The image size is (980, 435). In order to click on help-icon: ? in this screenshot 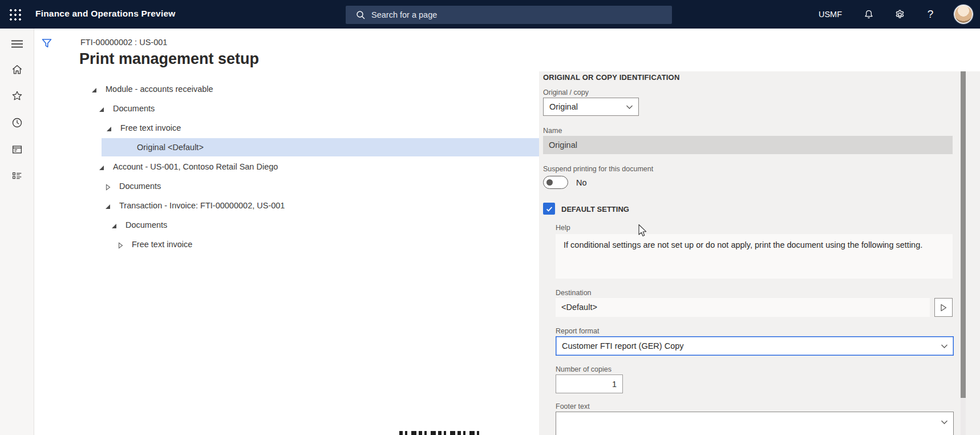, I will do `click(930, 14)`.